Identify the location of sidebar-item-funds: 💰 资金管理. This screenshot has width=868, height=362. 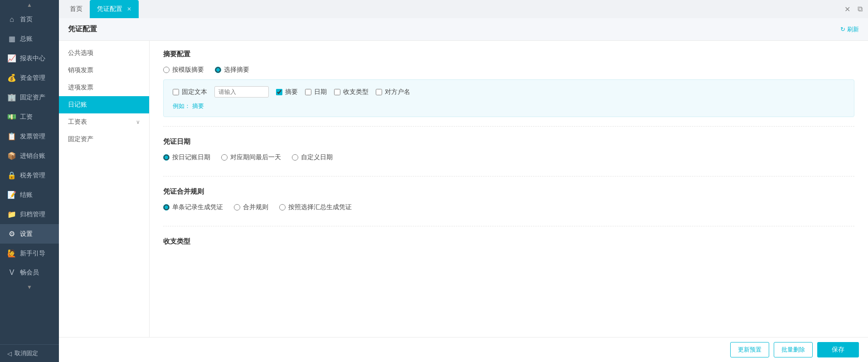
(29, 78).